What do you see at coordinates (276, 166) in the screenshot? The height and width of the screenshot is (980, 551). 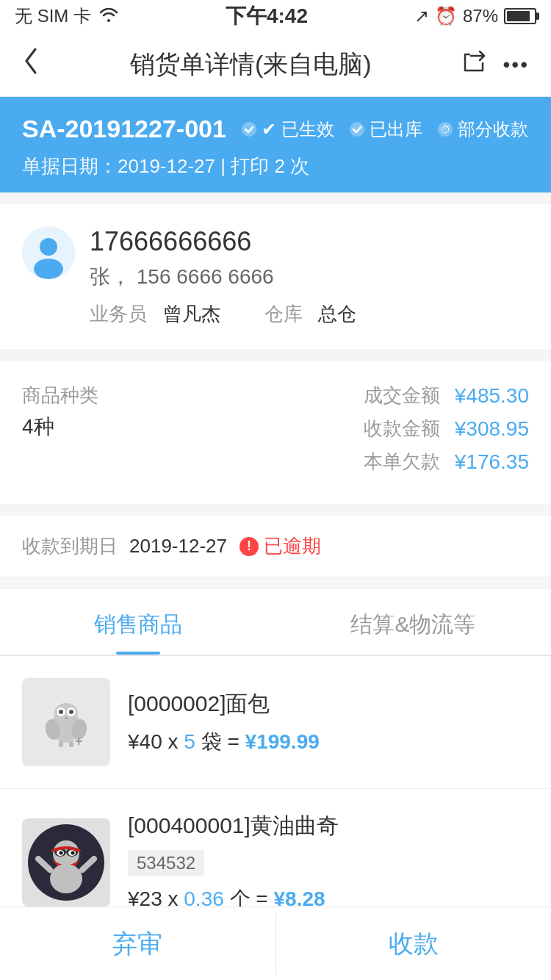 I see `order-date-info: 单据日期：2019-12-27 | 打印 2 次` at bounding box center [276, 166].